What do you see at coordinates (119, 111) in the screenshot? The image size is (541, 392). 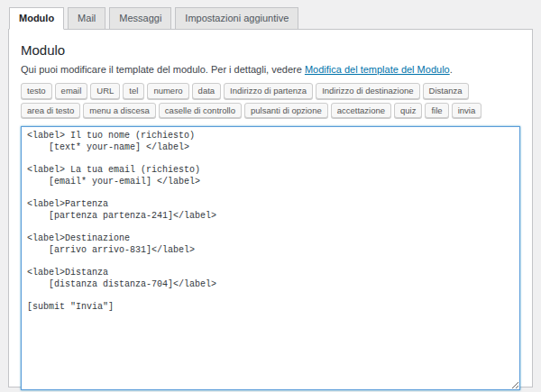 I see `tag-button-menu-a-discesa: menu a discesa` at bounding box center [119, 111].